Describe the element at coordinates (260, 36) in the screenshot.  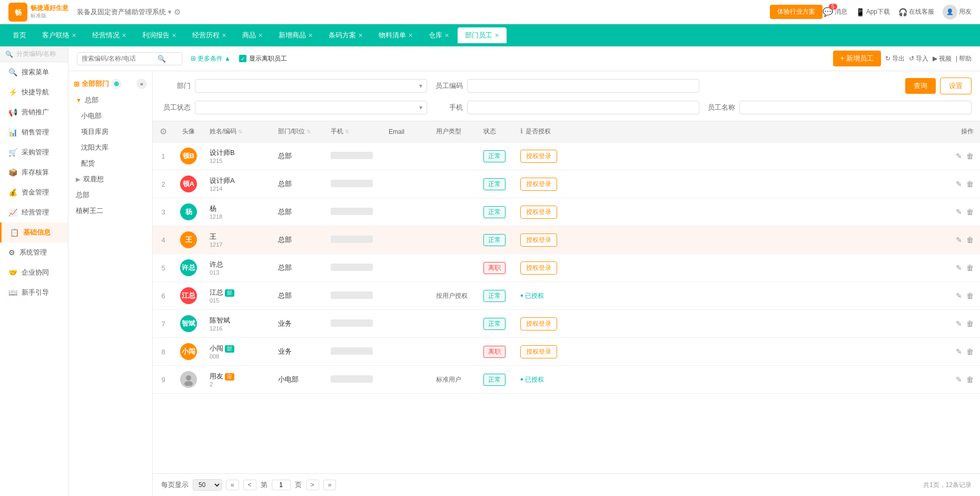
I see `tab-goods-close: ✕` at that location.